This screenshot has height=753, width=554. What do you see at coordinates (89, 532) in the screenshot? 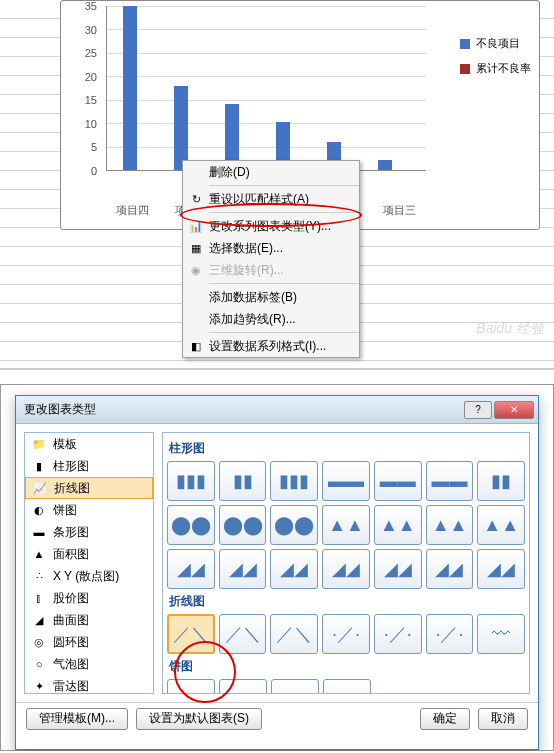
I see `type-bar: ▬条形图` at bounding box center [89, 532].